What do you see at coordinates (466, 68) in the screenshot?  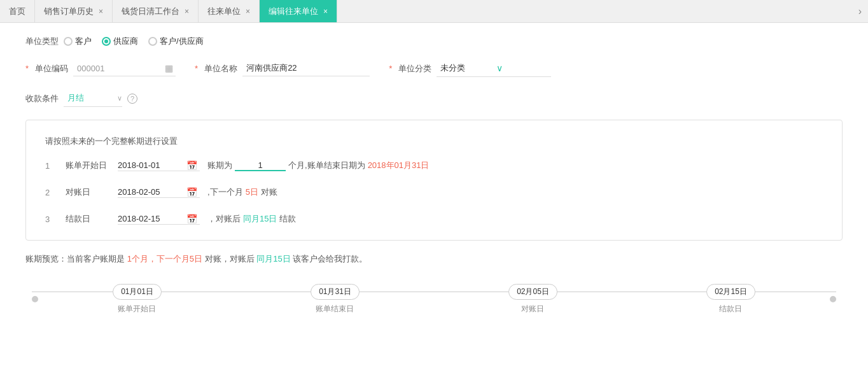 I see `unit-category-value: 未分类` at bounding box center [466, 68].